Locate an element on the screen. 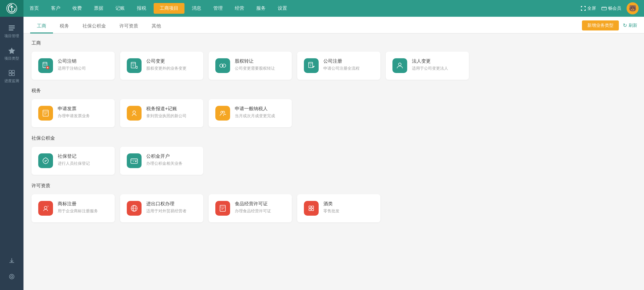 The height and width of the screenshot is (290, 644). add-business-type-button: 新增业务类型 is located at coordinates (600, 25).